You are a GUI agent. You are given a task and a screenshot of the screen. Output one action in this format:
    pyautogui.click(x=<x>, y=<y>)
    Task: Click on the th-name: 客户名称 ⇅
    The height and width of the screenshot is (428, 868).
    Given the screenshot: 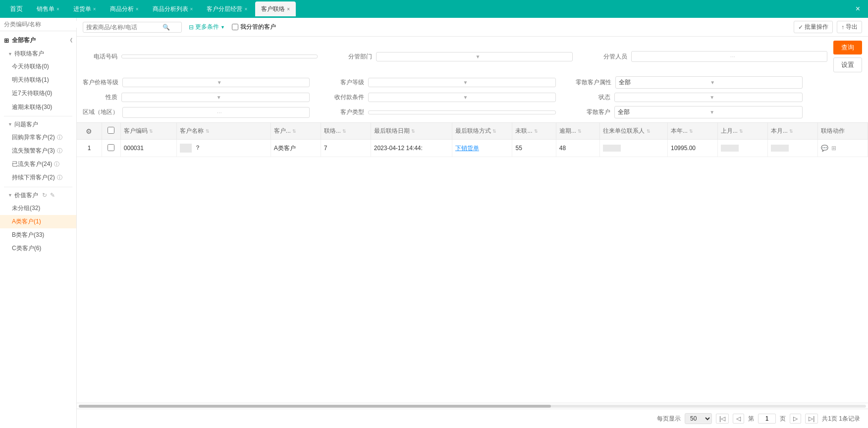 What is the action you would take?
    pyautogui.click(x=224, y=131)
    